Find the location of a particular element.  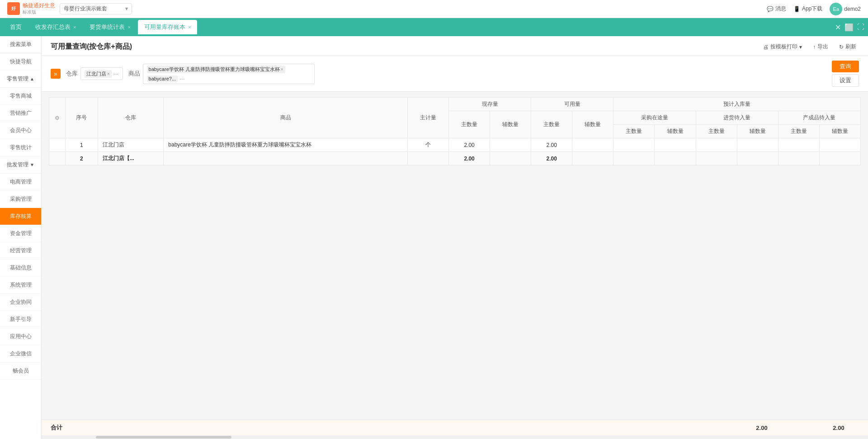

table-row: 2 江北门店【... 2.00 2.00 is located at coordinates (455, 159).